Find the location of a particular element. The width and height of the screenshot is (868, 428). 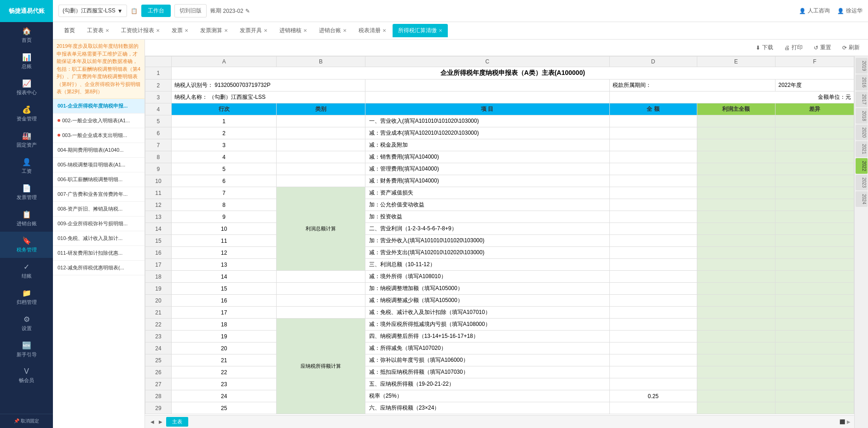

table-row-headers: 4 行次 类别 项 目 全 额 利润主全额 差异 is located at coordinates (500, 109).